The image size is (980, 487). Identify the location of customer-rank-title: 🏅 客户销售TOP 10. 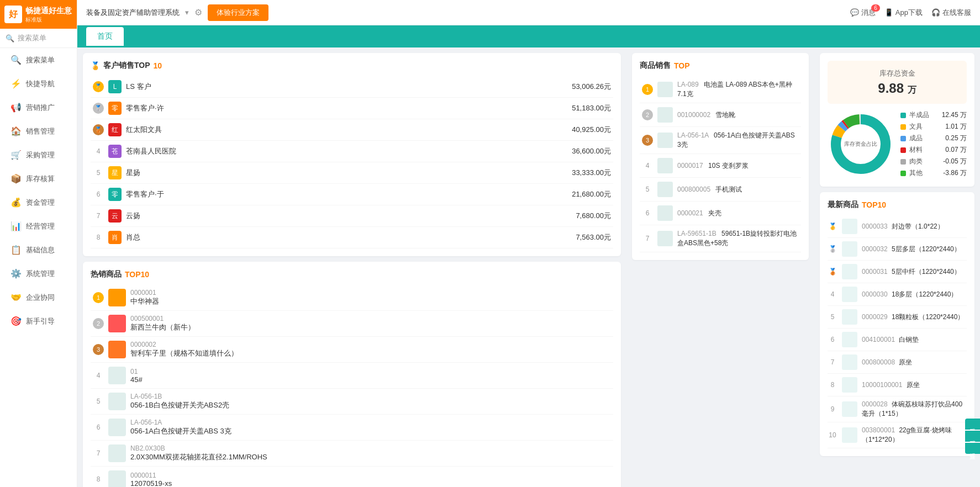
(352, 66).